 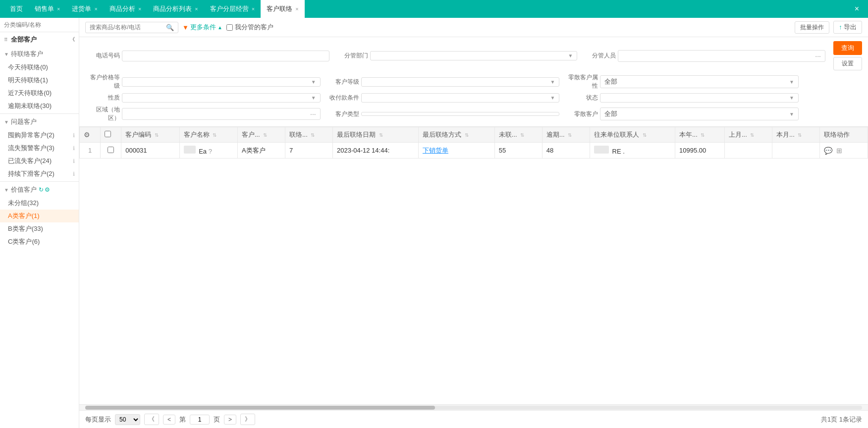 I want to click on filter-search-icon: 🔍, so click(x=170, y=28).